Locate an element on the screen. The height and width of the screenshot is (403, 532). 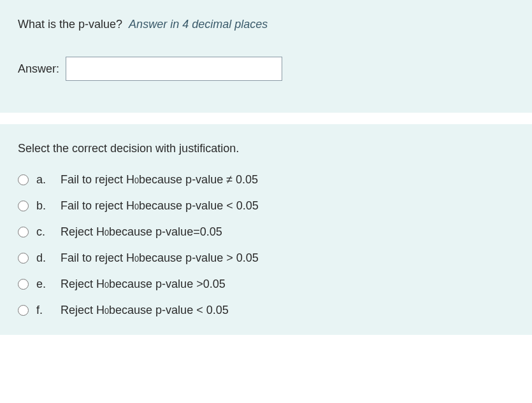
option-c: c. Reject H0 because p-value=0.05 is located at coordinates (266, 232).